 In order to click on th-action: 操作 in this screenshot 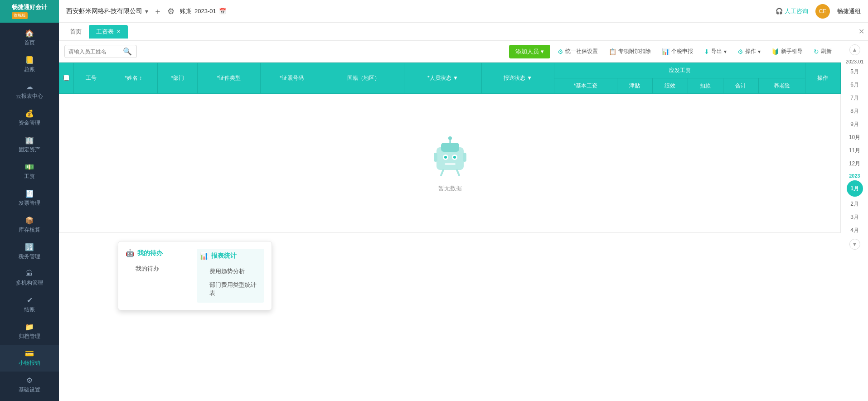, I will do `click(823, 78)`.